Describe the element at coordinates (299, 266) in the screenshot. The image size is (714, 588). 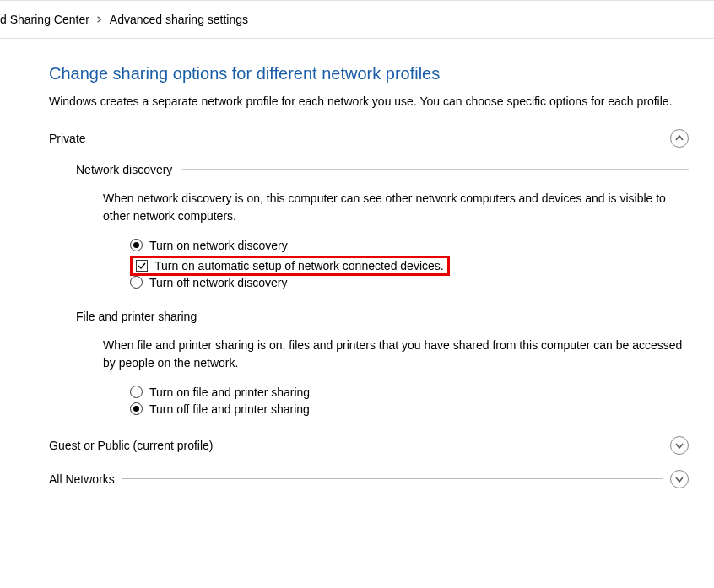
I see `checkbox-label: Turn on automatic setup of network conne…` at that location.